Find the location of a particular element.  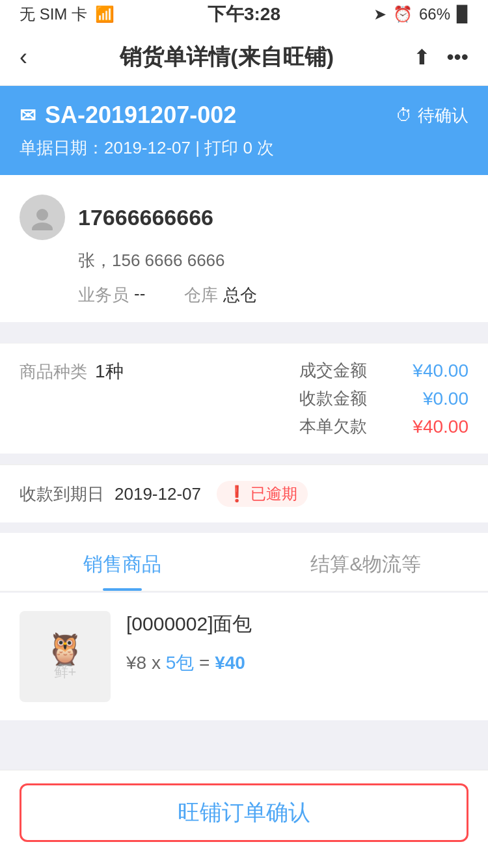

order-date: 单据日期：2019-12-07 | 打印 0 次 is located at coordinates (244, 148).